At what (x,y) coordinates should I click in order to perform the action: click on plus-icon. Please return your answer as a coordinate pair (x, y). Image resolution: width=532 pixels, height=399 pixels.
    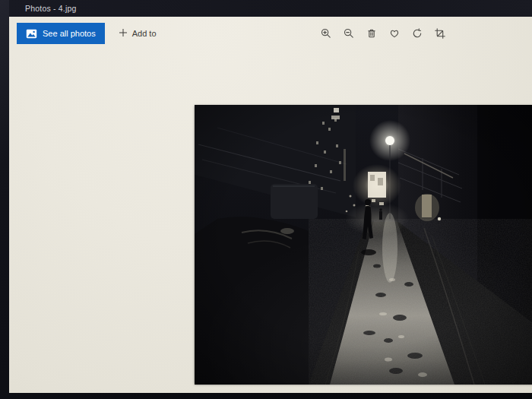
    Looking at the image, I should click on (123, 33).